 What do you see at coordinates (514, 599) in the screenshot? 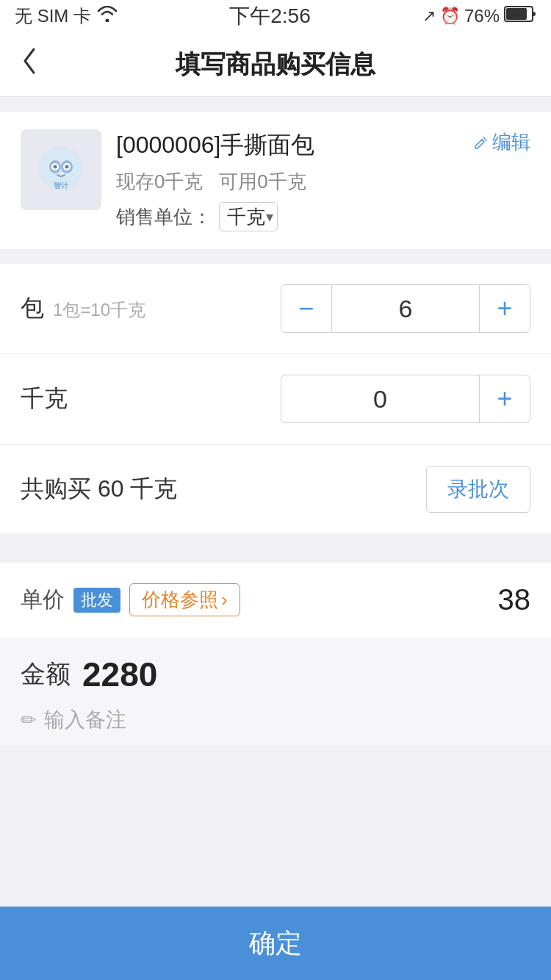
I see `price-value: 38` at bounding box center [514, 599].